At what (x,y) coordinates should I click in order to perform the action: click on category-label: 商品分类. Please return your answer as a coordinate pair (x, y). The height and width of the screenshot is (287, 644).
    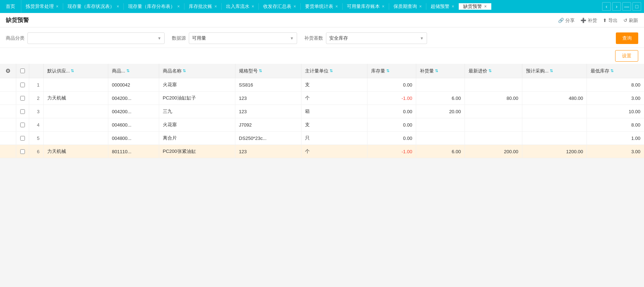
    Looking at the image, I should click on (15, 38).